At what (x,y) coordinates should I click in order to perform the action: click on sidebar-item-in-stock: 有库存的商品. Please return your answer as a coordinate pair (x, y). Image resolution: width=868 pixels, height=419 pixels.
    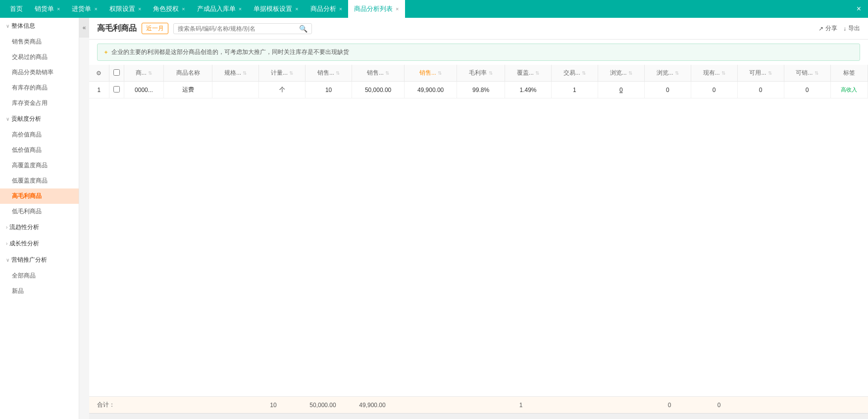
    Looking at the image, I should click on (40, 88).